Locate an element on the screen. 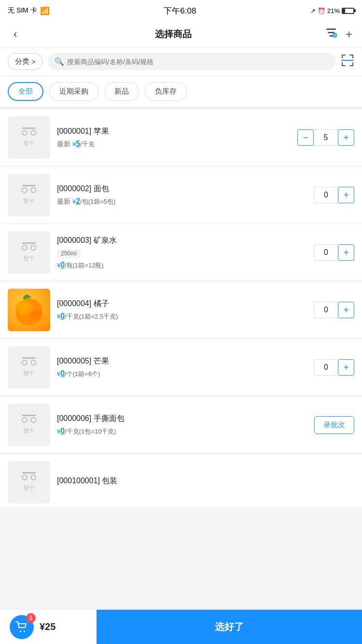 This screenshot has width=362, height=644. product-info-7: [000100001] 包装 is located at coordinates (206, 483).